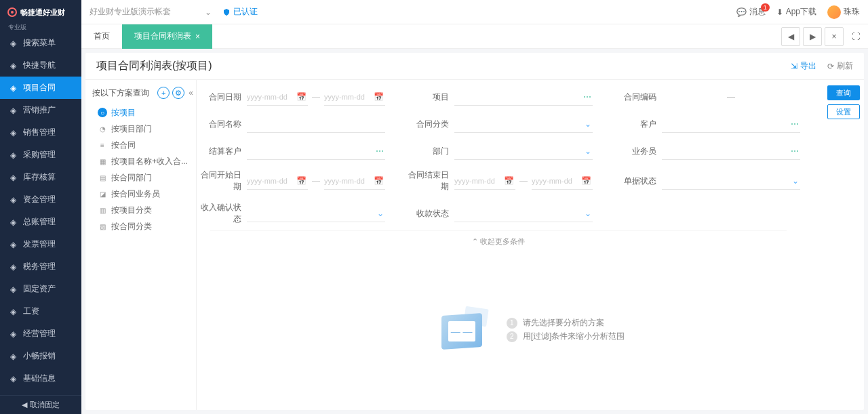  I want to click on user-menu: 珠珠, so click(844, 12).